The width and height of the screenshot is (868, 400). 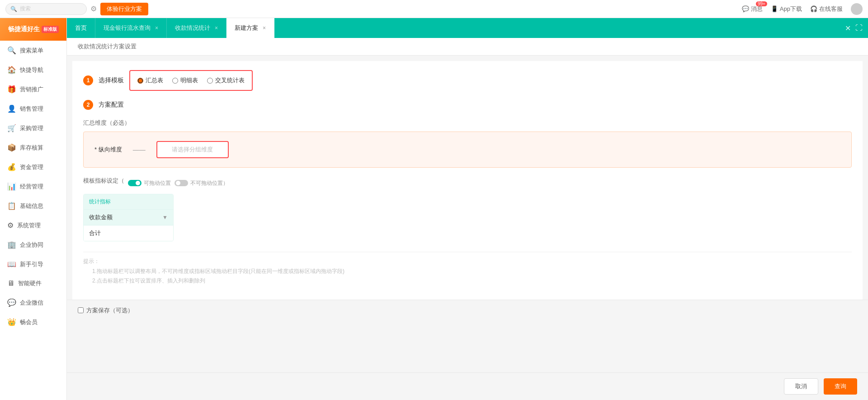 I want to click on breadcrumb-text: 收款情况统计方案设置, so click(x=107, y=46).